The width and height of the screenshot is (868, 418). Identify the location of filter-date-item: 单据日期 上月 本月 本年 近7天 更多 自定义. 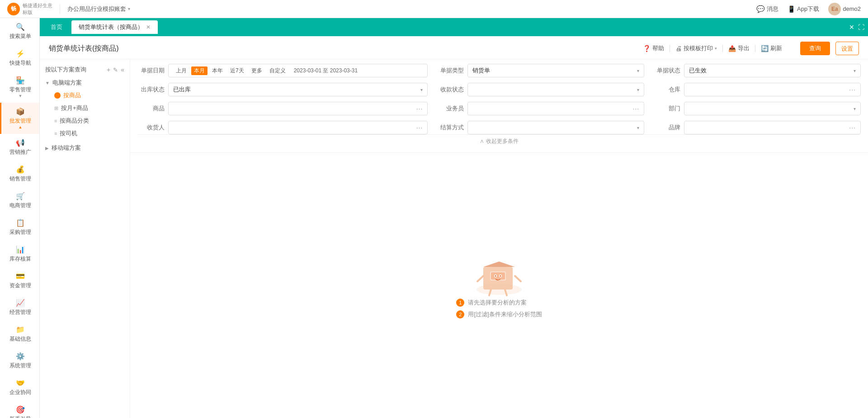
(283, 71).